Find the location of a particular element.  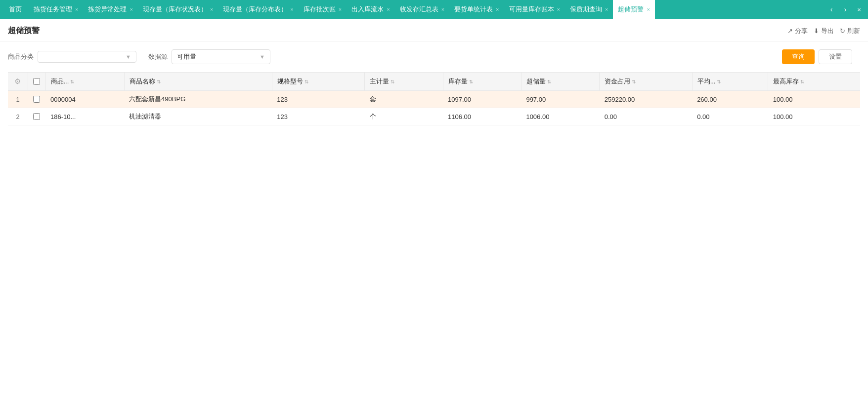

export-button: ⬇ 导出 is located at coordinates (824, 31).